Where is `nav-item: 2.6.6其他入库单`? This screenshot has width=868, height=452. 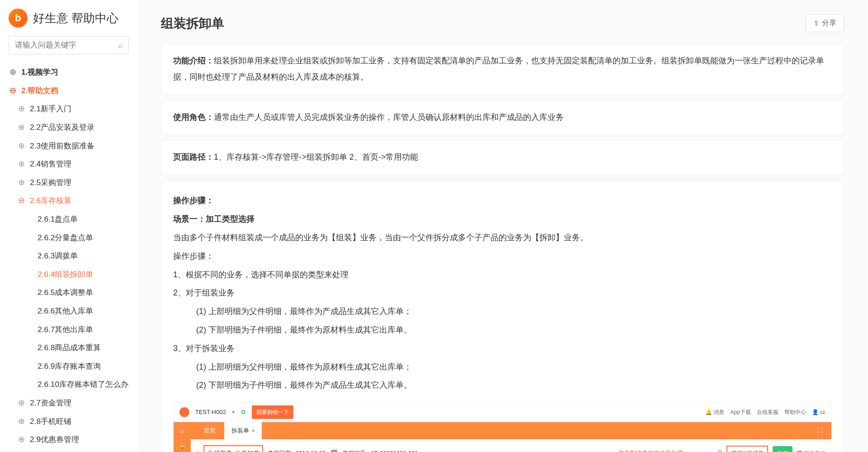 nav-item: 2.6.6其他入库单 is located at coordinates (69, 311).